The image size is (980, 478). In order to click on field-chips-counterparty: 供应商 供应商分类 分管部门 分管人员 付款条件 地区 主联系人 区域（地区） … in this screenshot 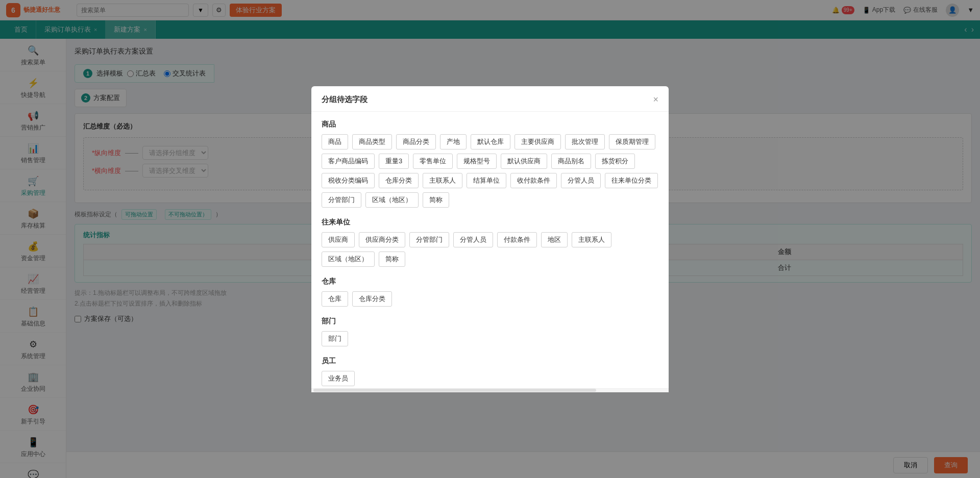, I will do `click(490, 249)`.